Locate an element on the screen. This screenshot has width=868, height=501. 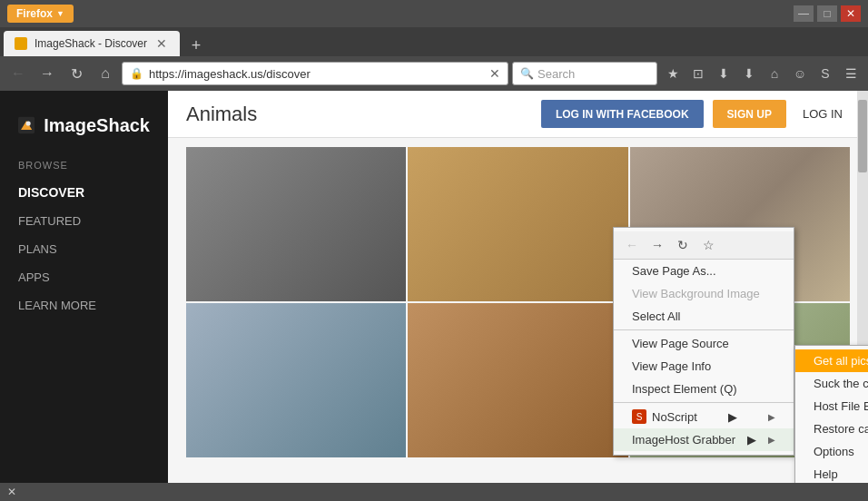
context-menu-header: ← → ↻ ☆ is located at coordinates (704, 245).